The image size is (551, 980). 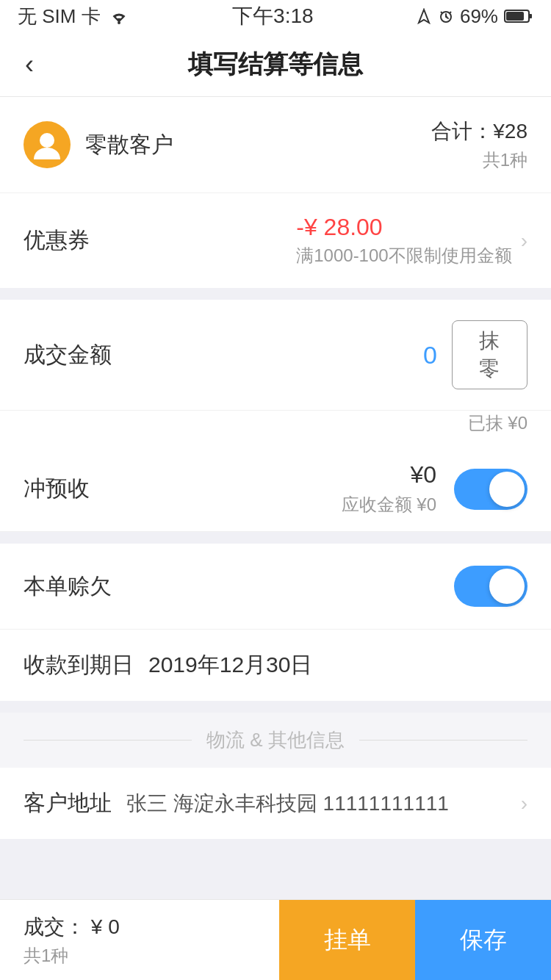 I want to click on due-date-value: 2019年12月30日, so click(x=231, y=666).